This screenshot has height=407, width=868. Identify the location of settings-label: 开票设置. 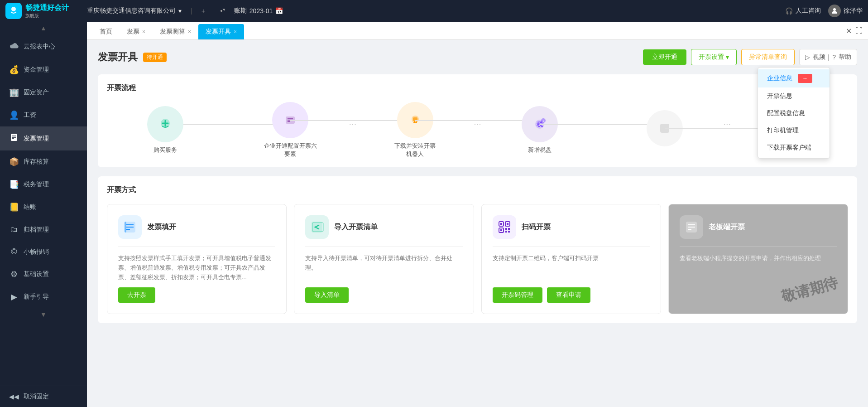
(711, 57).